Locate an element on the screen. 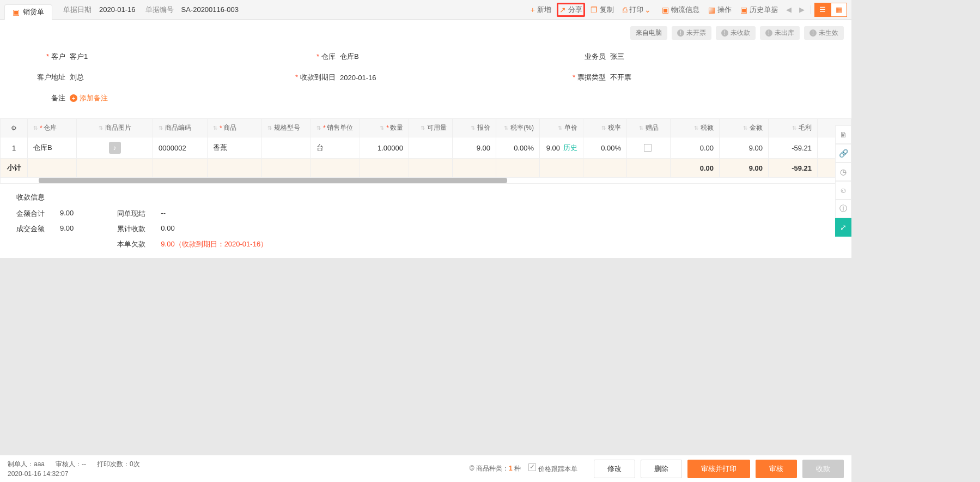  plus-icon: + is located at coordinates (533, 10).